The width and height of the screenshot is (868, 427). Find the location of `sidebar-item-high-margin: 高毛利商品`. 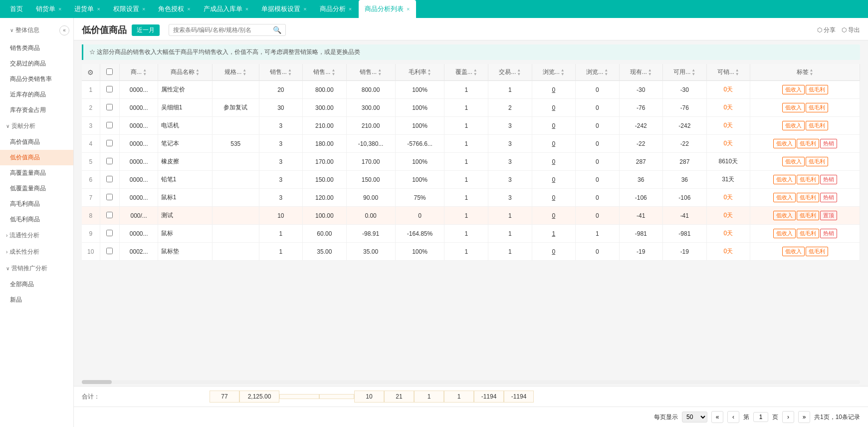

sidebar-item-high-margin: 高毛利商品 is located at coordinates (37, 204).